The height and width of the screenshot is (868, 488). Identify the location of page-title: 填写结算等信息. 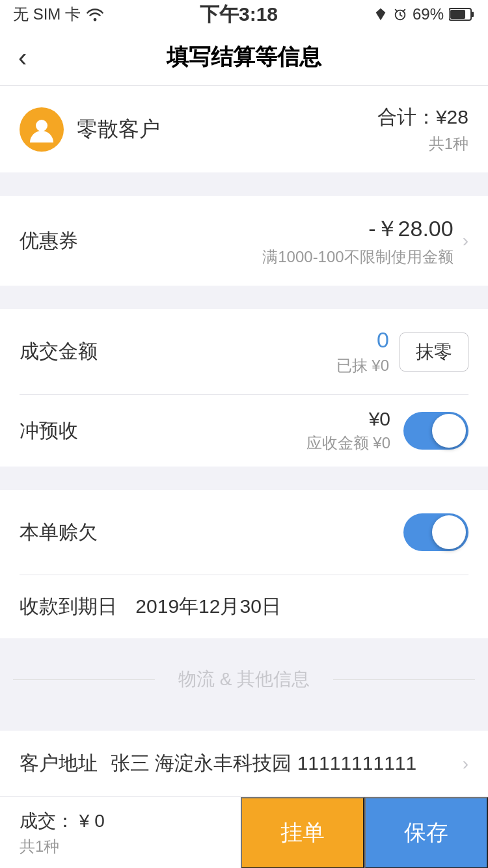
(244, 57).